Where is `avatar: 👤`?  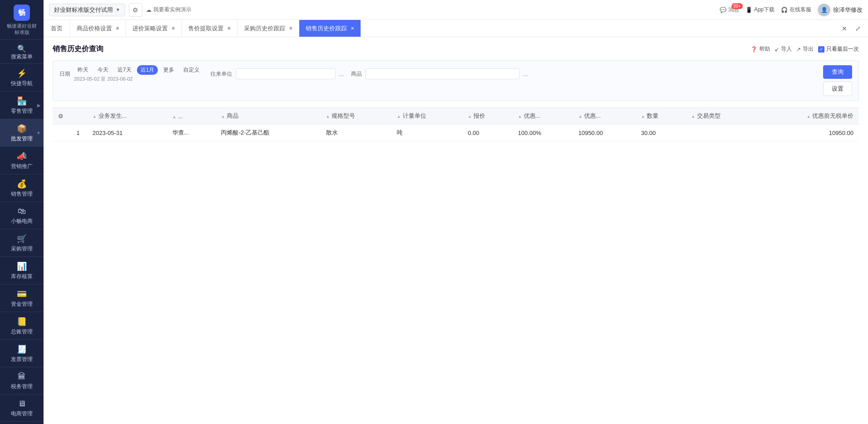
avatar: 👤 is located at coordinates (824, 10).